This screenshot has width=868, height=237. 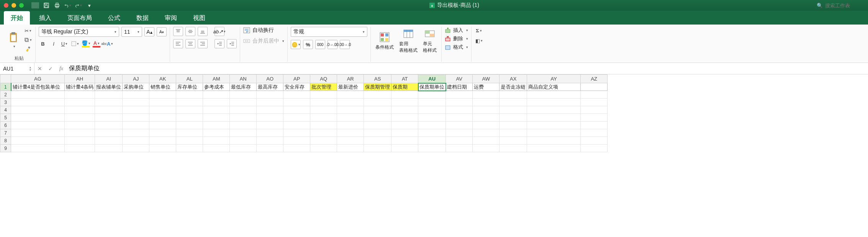 I want to click on cell-AH3, so click(x=80, y=102).